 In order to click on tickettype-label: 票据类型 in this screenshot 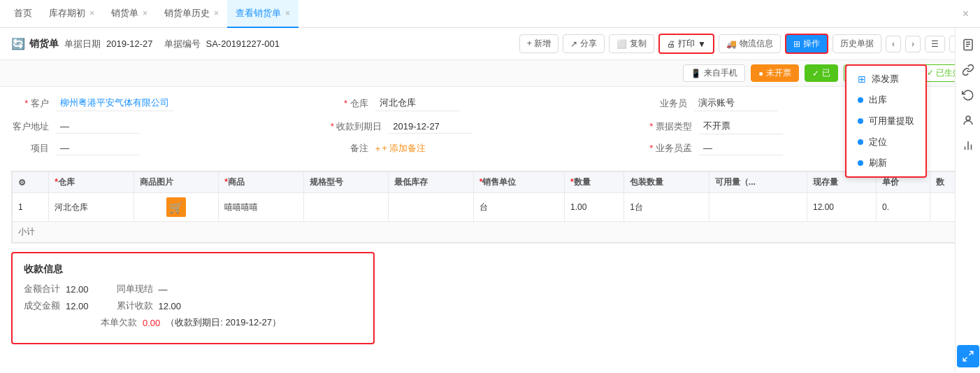, I will do `click(672, 127)`.